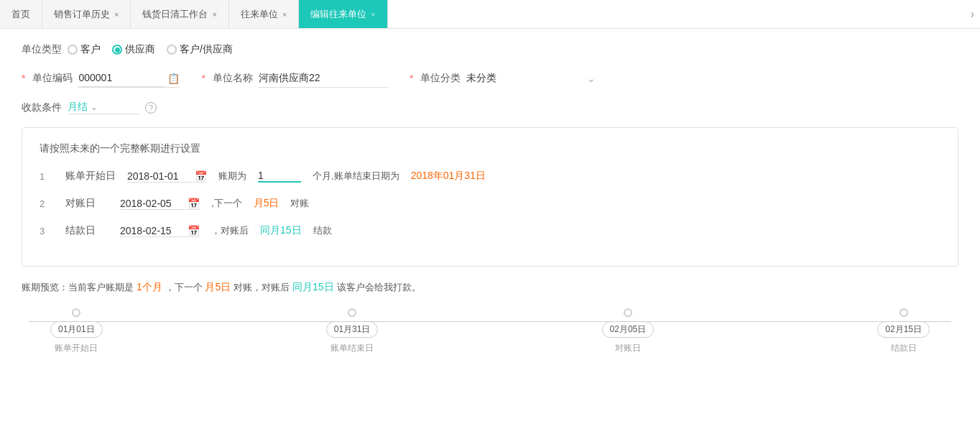 This screenshot has width=980, height=437. I want to click on step-label-2: 对账日, so click(87, 203).